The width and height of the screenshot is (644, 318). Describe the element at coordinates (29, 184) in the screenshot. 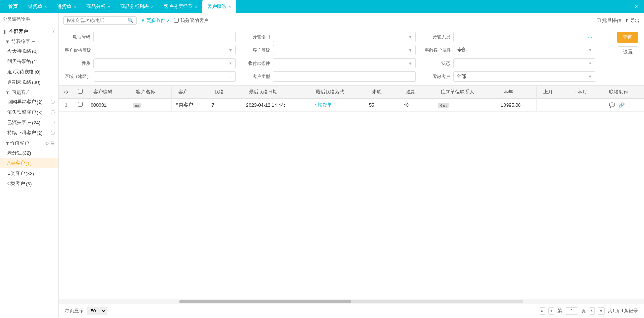

I see `sidebar-item-c-class: C类客户 (6)` at that location.